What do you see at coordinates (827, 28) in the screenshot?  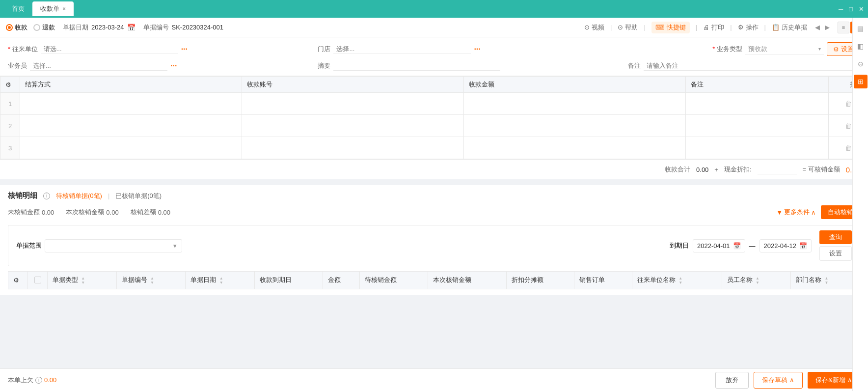 I see `next-arrow: ▶` at bounding box center [827, 28].